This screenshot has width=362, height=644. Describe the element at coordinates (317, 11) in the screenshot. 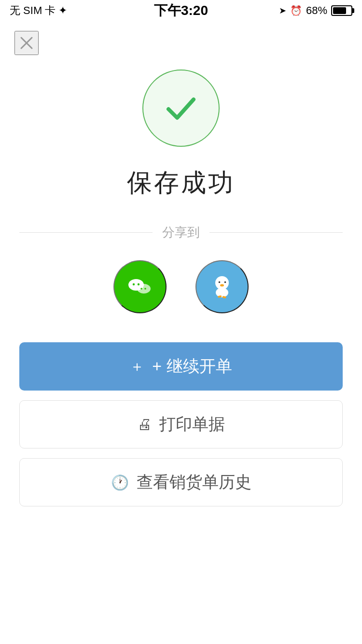

I see `battery-text: 68%` at that location.